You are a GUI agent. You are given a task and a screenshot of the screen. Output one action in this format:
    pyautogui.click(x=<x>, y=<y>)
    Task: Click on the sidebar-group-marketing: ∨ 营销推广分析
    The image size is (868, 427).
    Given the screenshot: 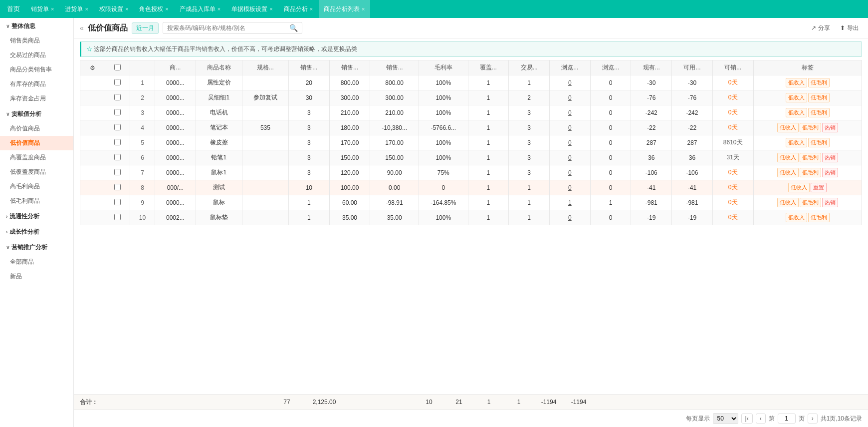 What is the action you would take?
    pyautogui.click(x=37, y=247)
    